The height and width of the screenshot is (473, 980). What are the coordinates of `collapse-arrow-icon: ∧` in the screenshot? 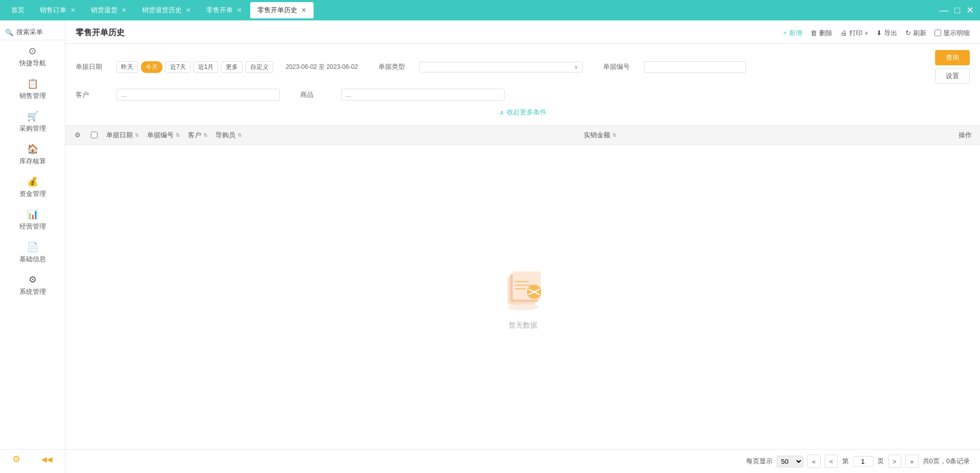 It's located at (502, 112).